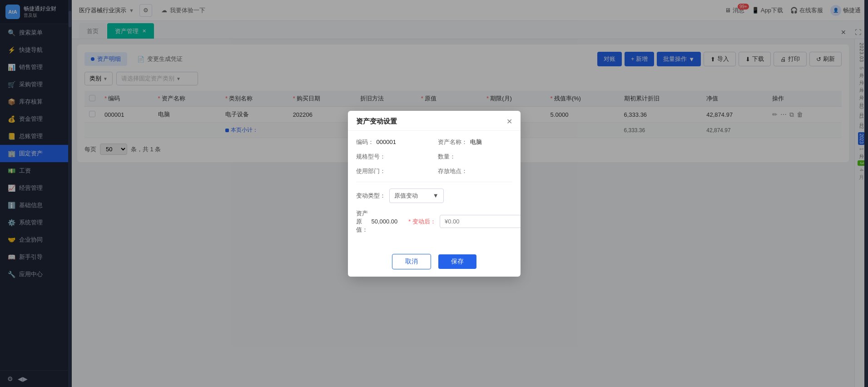  I want to click on name-label: 资产名称：, so click(452, 142).